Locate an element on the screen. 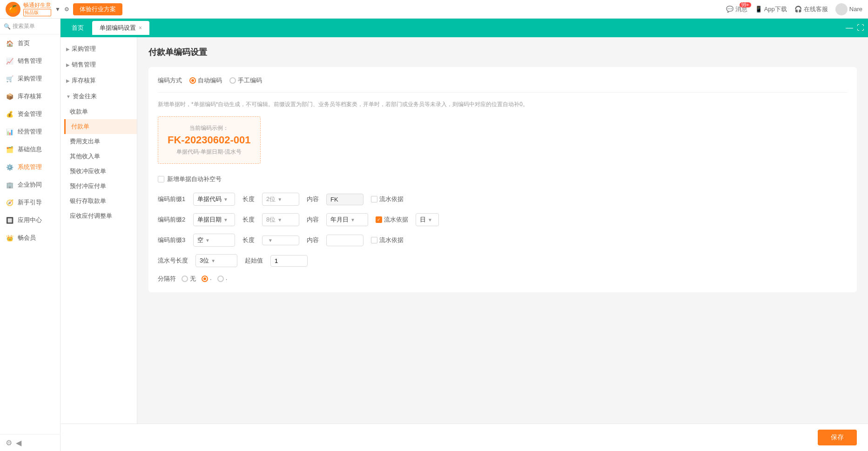 The image size is (868, 451). left-menu-item-prepayment: 预付冲应付单 is located at coordinates (101, 186).